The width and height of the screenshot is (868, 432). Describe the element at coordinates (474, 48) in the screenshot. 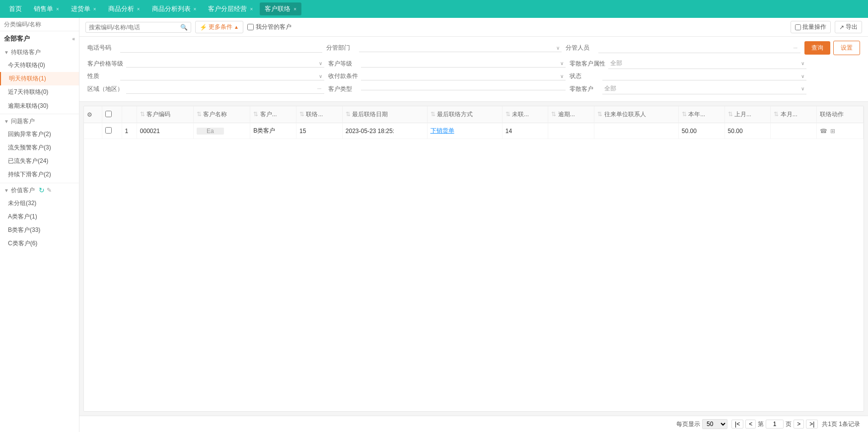

I see `filter-row-1: 电话号码 分管部门 ∨ 分管人员 ···` at that location.